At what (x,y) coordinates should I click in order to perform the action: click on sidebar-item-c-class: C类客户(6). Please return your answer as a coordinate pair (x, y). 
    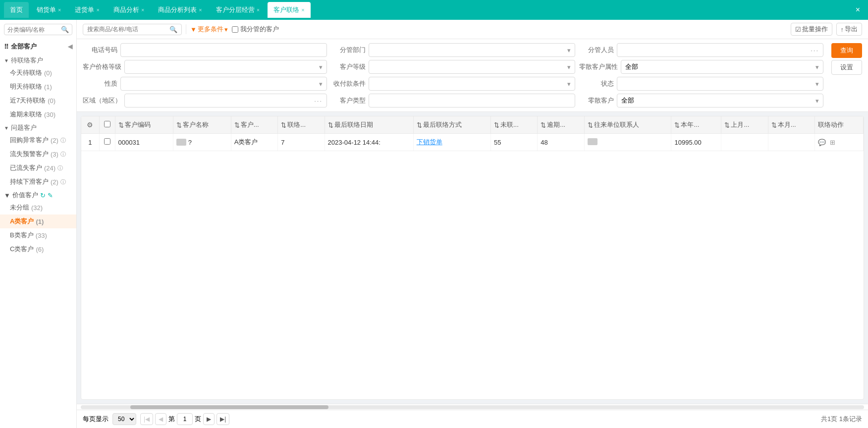
    Looking at the image, I should click on (38, 249).